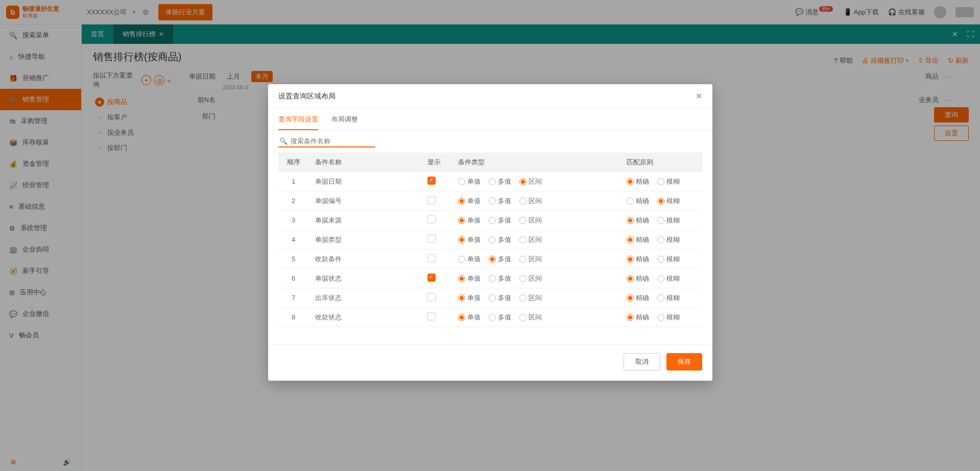 The width and height of the screenshot is (980, 471). I want to click on row-index: 8, so click(294, 317).